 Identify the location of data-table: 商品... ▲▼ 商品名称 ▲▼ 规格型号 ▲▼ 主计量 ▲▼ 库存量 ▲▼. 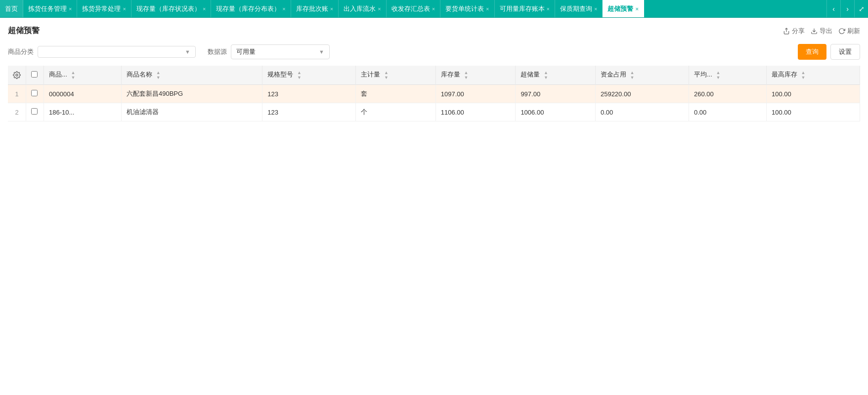
(434, 94).